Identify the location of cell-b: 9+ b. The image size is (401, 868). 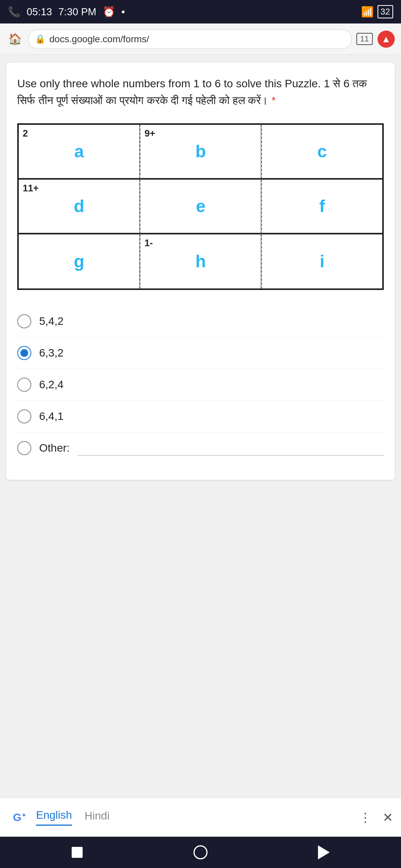
(200, 152).